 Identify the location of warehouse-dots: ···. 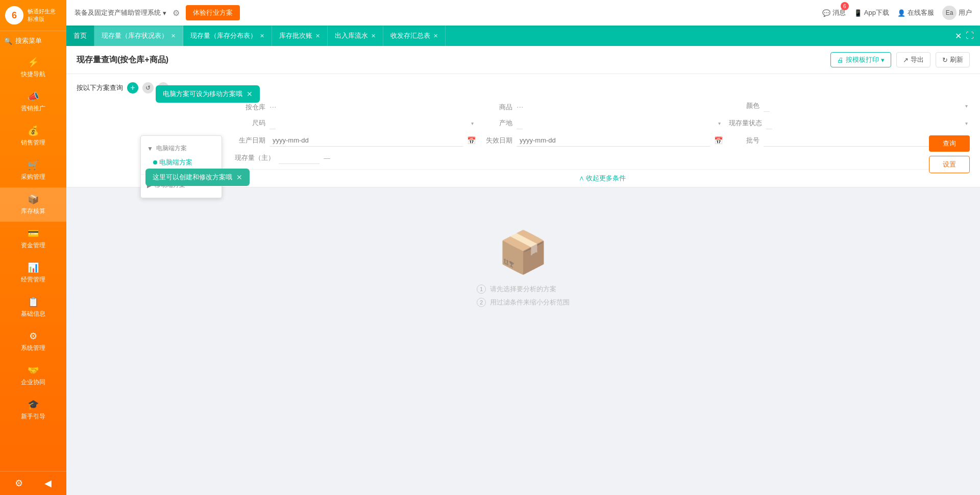
(273, 107).